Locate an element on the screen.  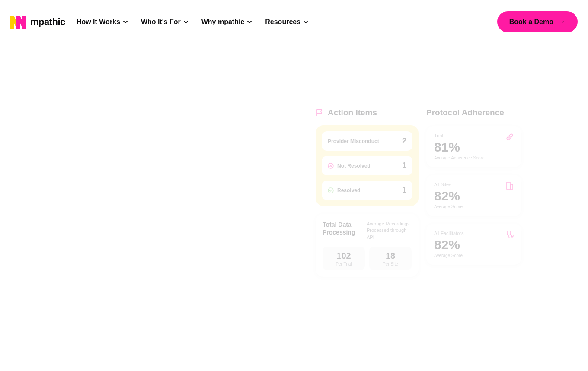
cta-label: Book a Demo is located at coordinates (531, 22).